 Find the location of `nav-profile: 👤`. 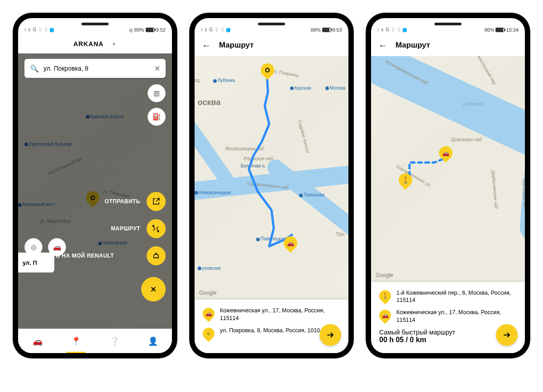

nav-profile: 👤 is located at coordinates (153, 341).